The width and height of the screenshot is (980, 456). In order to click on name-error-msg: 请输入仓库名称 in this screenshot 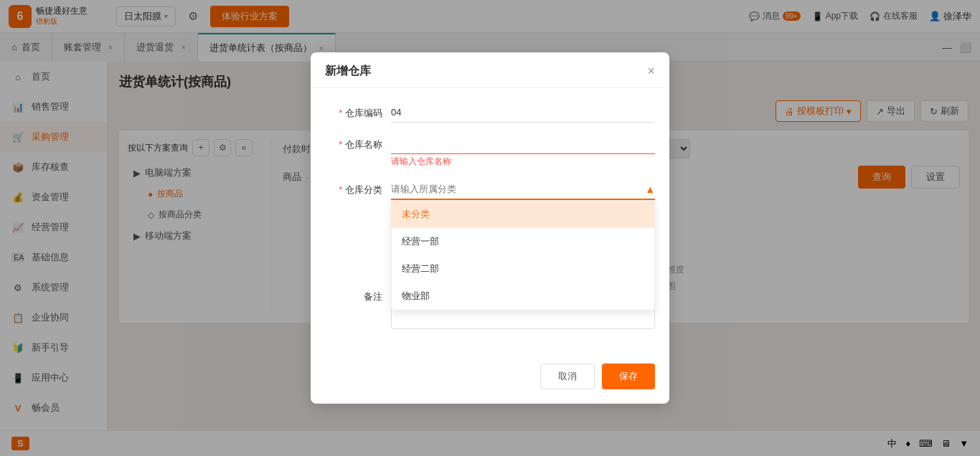, I will do `click(523, 162)`.